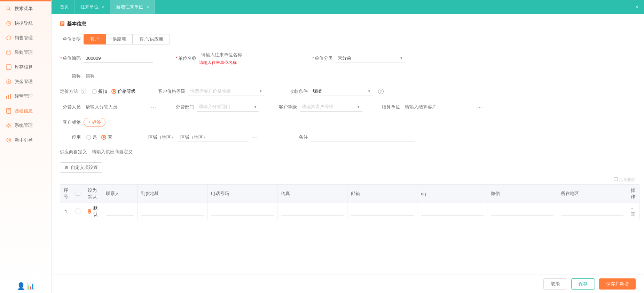  Describe the element at coordinates (104, 137) in the screenshot. I see `radio-circle-no` at that location.